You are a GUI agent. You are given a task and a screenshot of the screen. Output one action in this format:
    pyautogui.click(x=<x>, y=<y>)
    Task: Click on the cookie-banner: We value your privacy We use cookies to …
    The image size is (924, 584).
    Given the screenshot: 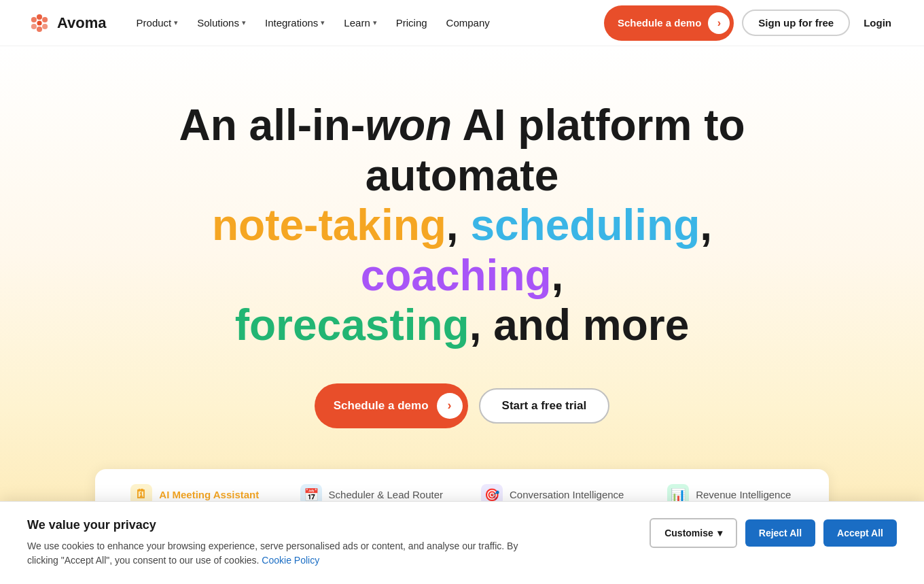 What is the action you would take?
    pyautogui.click(x=462, y=543)
    